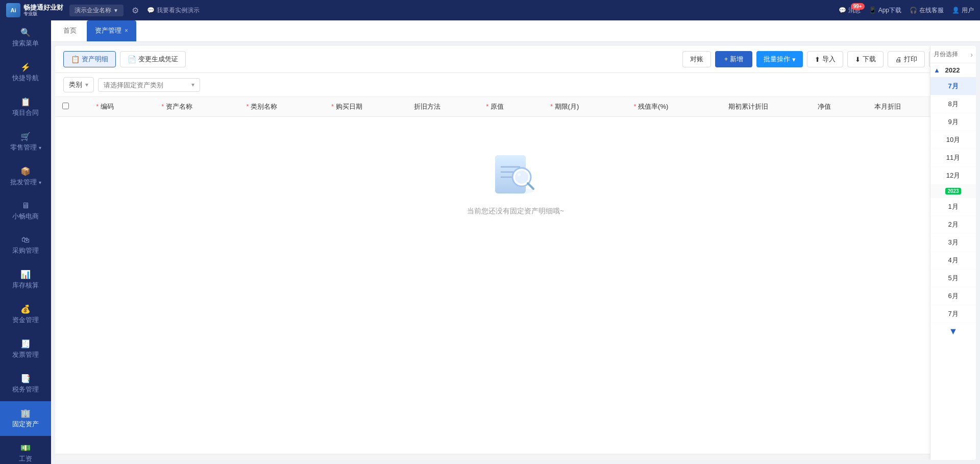  What do you see at coordinates (953, 314) in the screenshot?
I see `month-item-2023-07: 7月` at bounding box center [953, 314].